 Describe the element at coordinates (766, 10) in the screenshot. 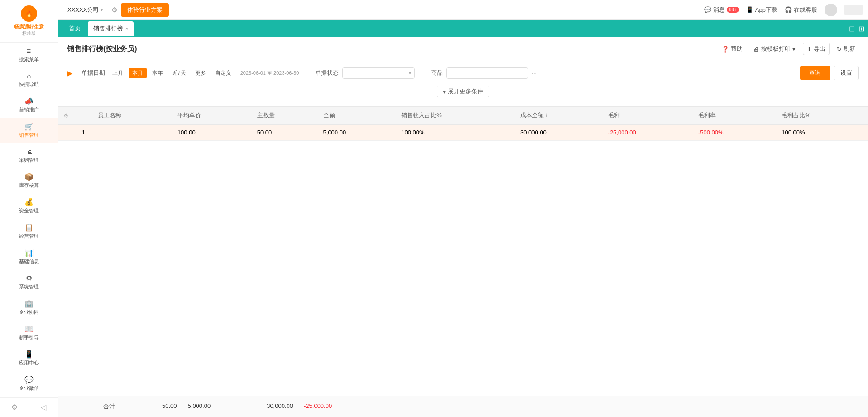

I see `app-download-label: App下载` at that location.